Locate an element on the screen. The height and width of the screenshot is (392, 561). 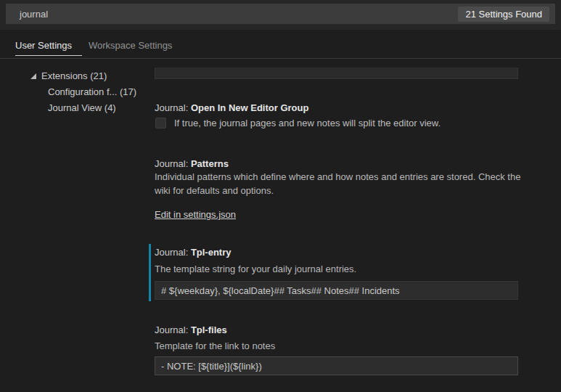
search-header: journal 21 Settings Found is located at coordinates (280, 15).